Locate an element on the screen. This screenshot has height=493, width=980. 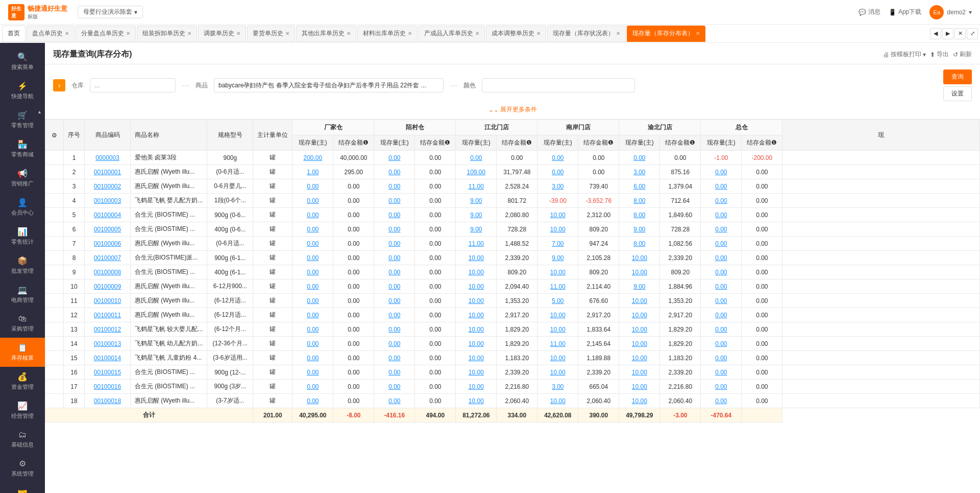
table-cell: 00100011 is located at coordinates (108, 315).